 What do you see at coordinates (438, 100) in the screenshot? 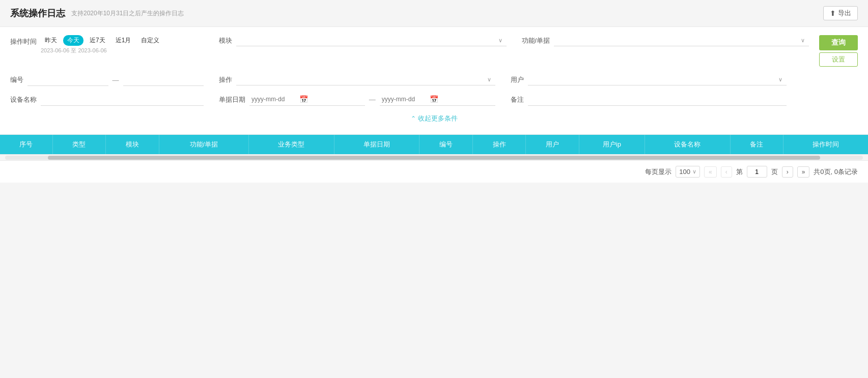
I see `date-to-wrap: 📅` at bounding box center [438, 100].